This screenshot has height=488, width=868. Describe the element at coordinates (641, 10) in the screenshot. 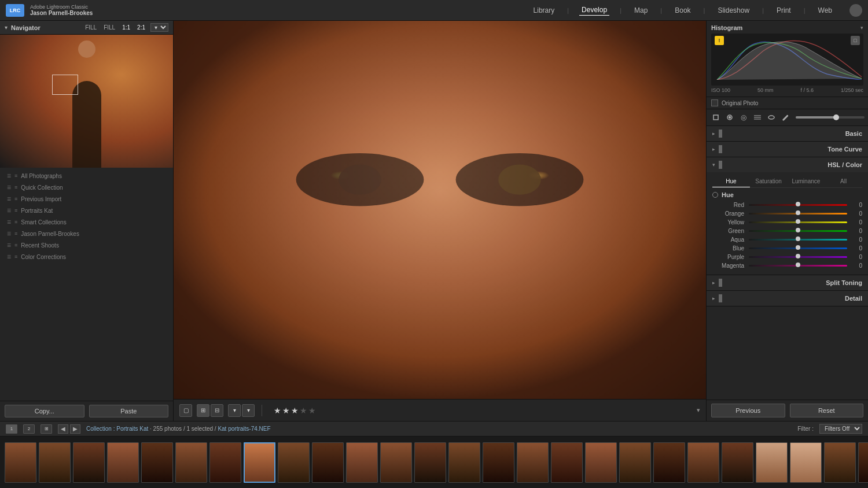

I see `nav-map: Map` at that location.